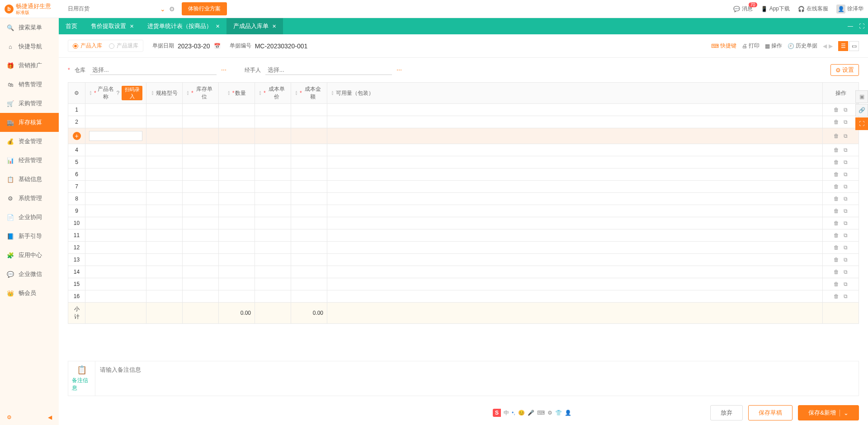  Describe the element at coordinates (309, 93) in the screenshot. I see `col-amount: ▲▼*成本金额` at that location.